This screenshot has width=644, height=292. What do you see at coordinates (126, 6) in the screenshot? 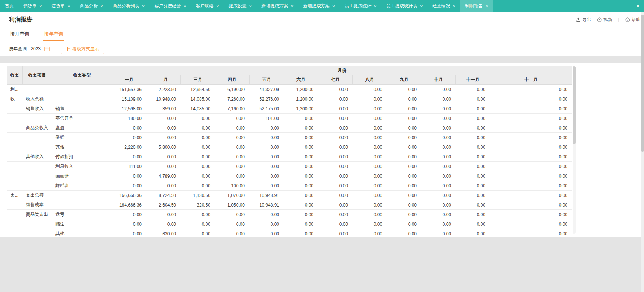
I see `nav-tab-label: 商品分析列表` at bounding box center [126, 6].